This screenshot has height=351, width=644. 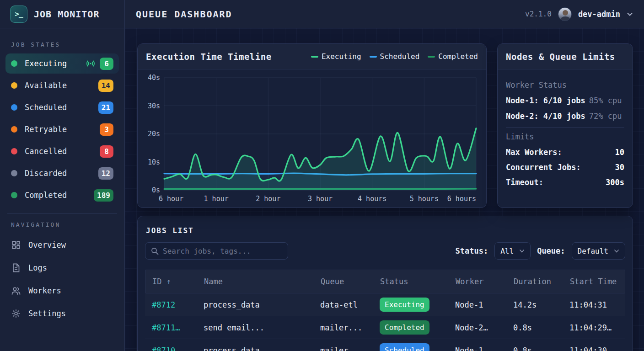 I want to click on node-name: Node-1:, so click(x=522, y=101).